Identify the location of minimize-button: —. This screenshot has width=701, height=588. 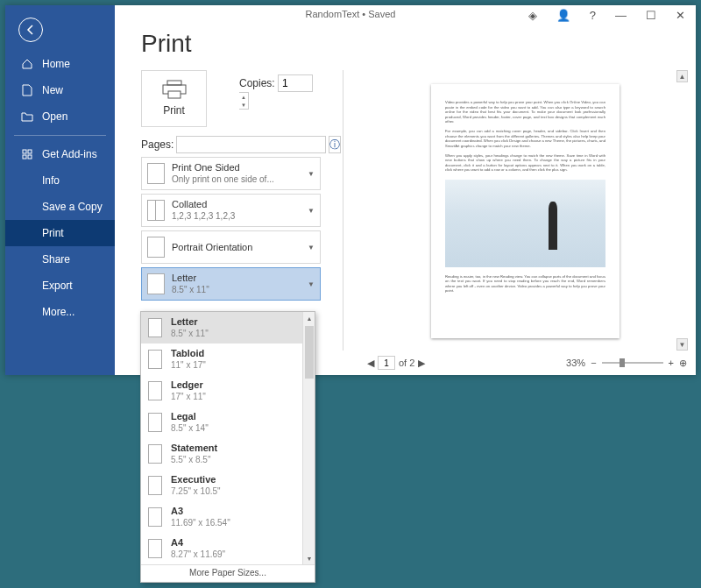
(620, 16).